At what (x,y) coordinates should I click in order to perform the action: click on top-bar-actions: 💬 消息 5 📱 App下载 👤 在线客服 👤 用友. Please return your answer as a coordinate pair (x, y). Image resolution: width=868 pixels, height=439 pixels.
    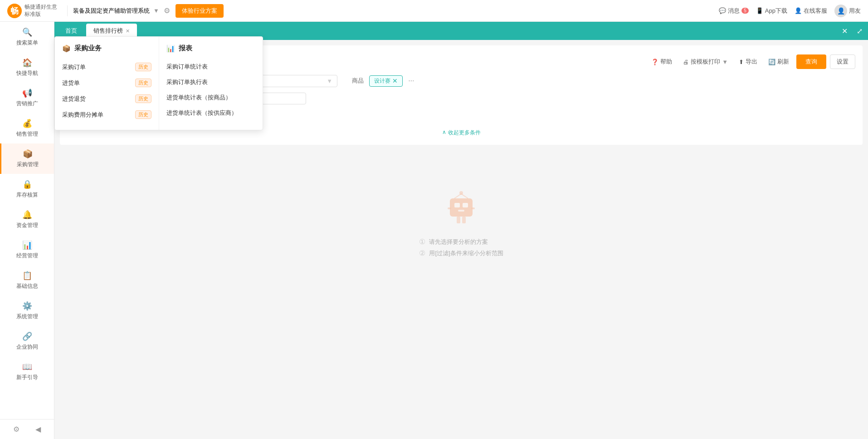
    Looking at the image, I should click on (790, 11).